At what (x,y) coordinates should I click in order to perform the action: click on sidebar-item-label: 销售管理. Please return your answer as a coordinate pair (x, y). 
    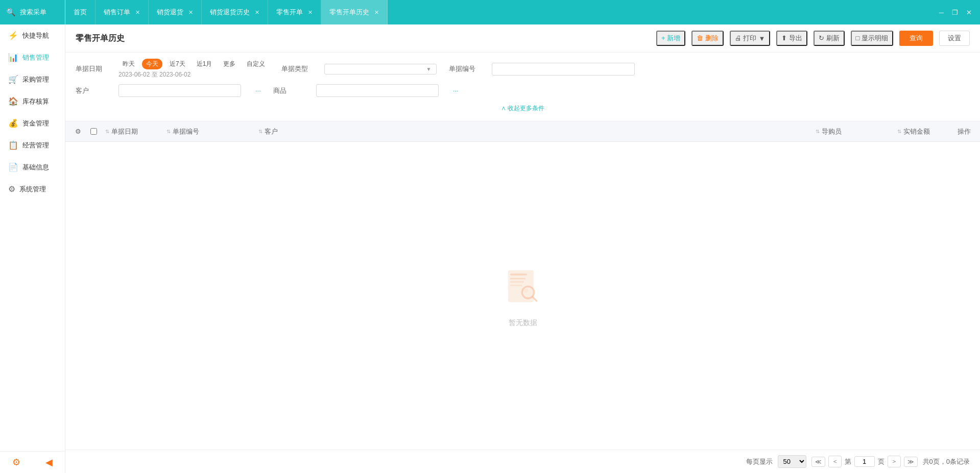
    Looking at the image, I should click on (36, 58).